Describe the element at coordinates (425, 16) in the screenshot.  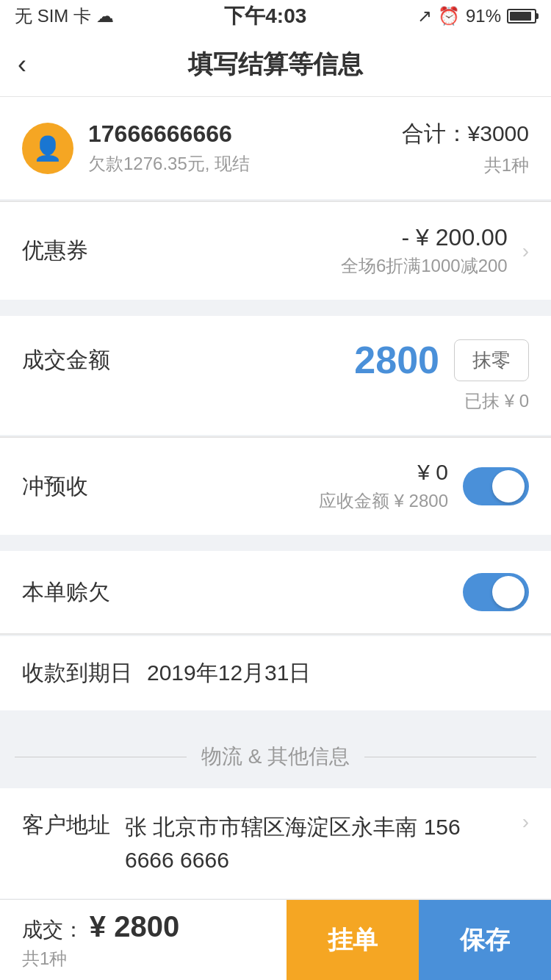
I see `location-icon: ↗` at that location.